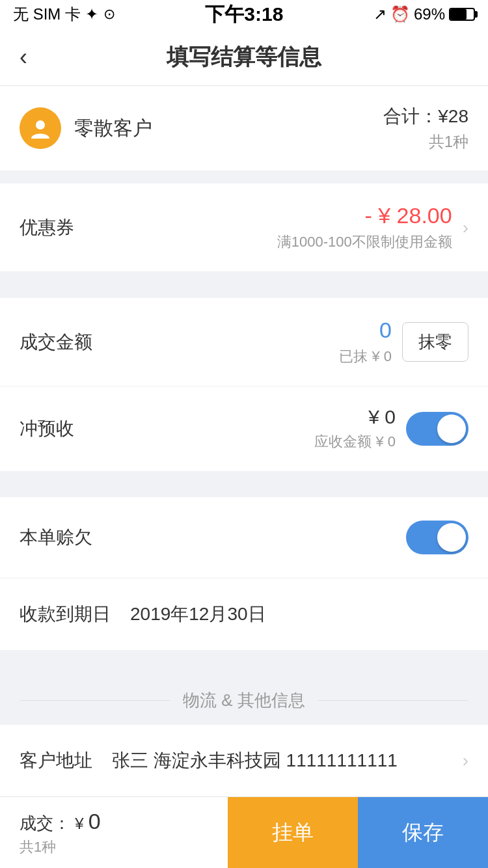 This screenshot has width=488, height=868. What do you see at coordinates (23, 57) in the screenshot?
I see `back-button: ‹` at bounding box center [23, 57].